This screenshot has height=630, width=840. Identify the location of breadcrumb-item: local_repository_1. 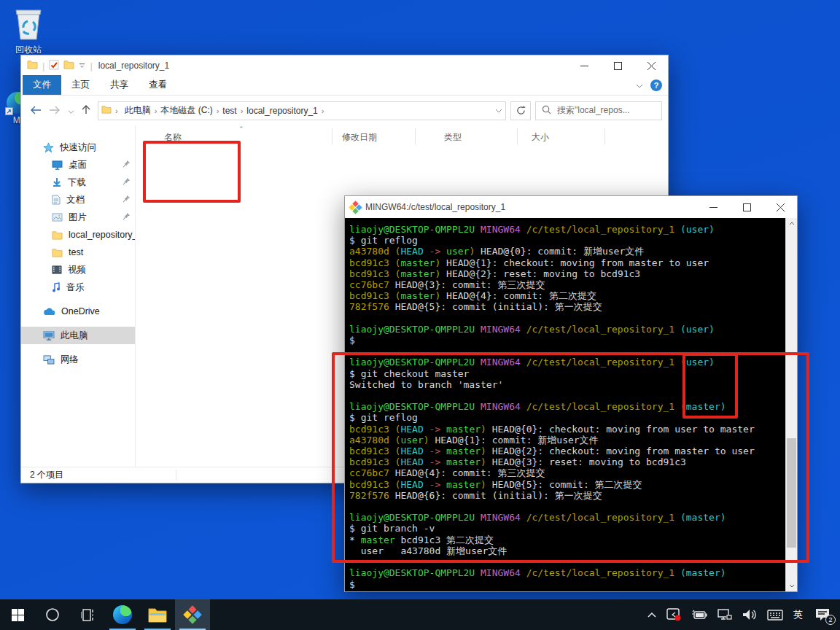
(281, 111).